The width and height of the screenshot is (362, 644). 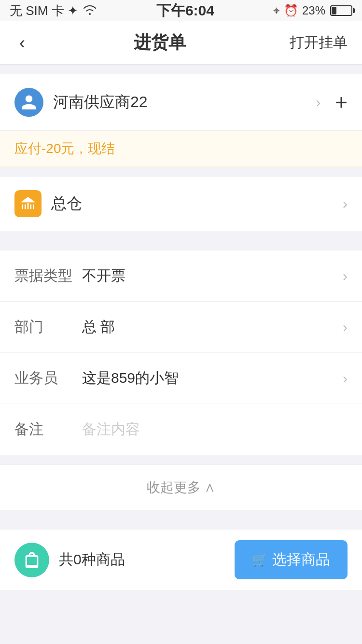 What do you see at coordinates (181, 488) in the screenshot?
I see `collapse-label: 收起更多 ∧` at bounding box center [181, 488].